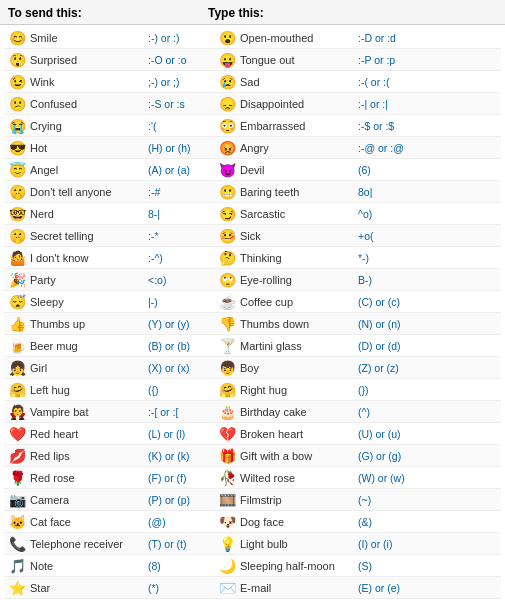 This screenshot has height=600, width=505. I want to click on right-emoji: 😬, so click(227, 192).